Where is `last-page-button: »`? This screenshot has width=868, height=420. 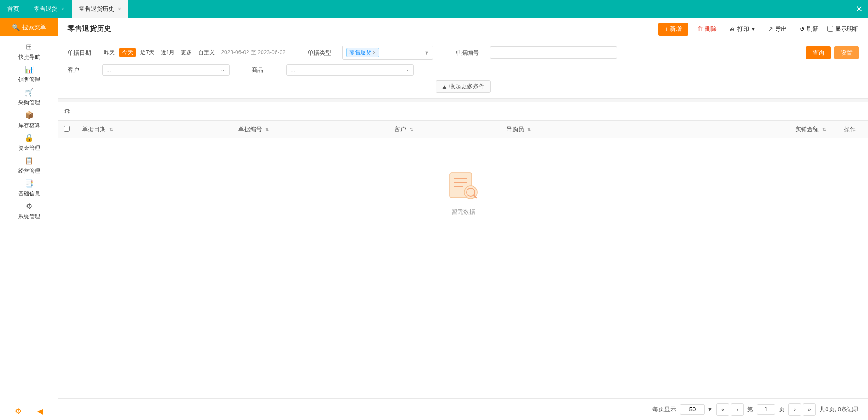
last-page-button: » is located at coordinates (809, 410).